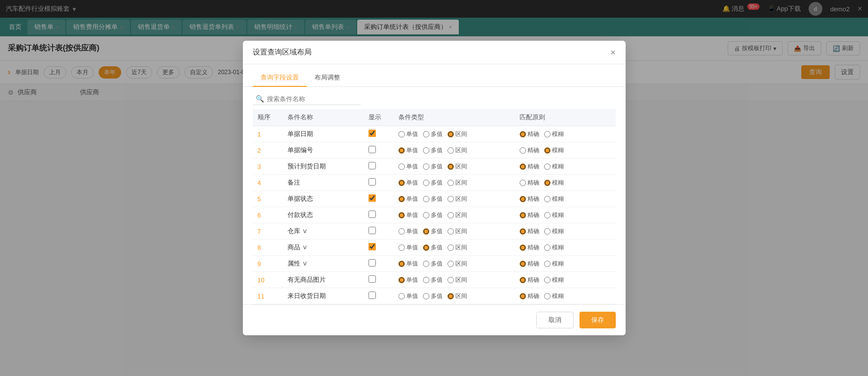  What do you see at coordinates (434, 76) in the screenshot?
I see `dialog-tabs: 查询字段设置 布局调整` at bounding box center [434, 76].